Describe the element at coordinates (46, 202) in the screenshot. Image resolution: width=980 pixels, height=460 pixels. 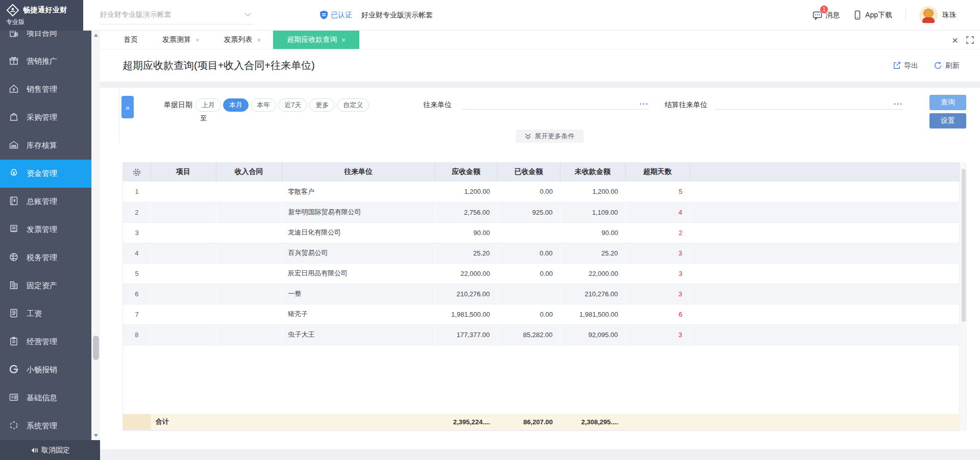
I see `sidebar-item-general-ledger: 总账管理` at that location.